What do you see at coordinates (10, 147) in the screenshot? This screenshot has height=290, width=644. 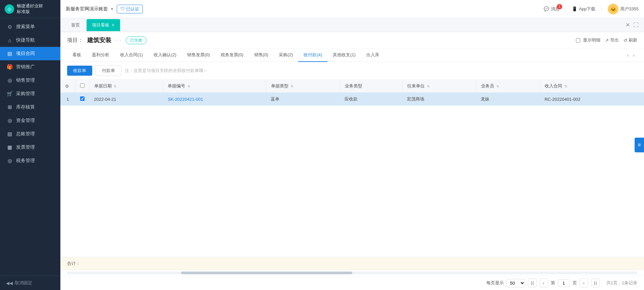 I see `invoice-icon: ▦` at bounding box center [10, 147].